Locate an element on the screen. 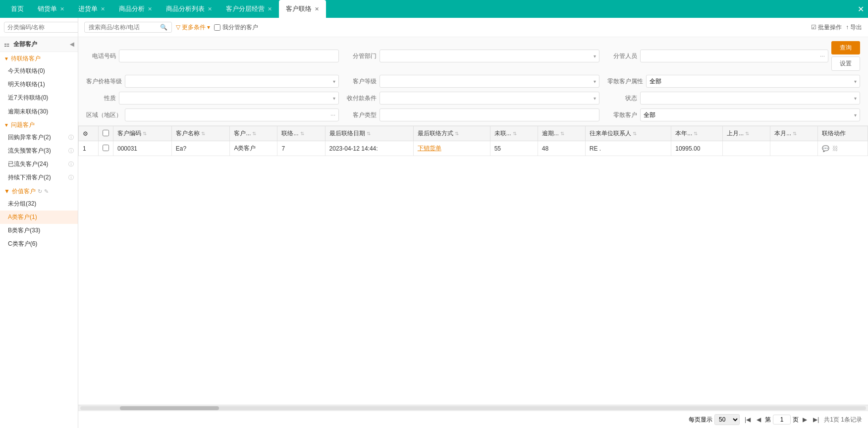  nav-item-customer-contact: 客户联络 ✕ is located at coordinates (302, 9).